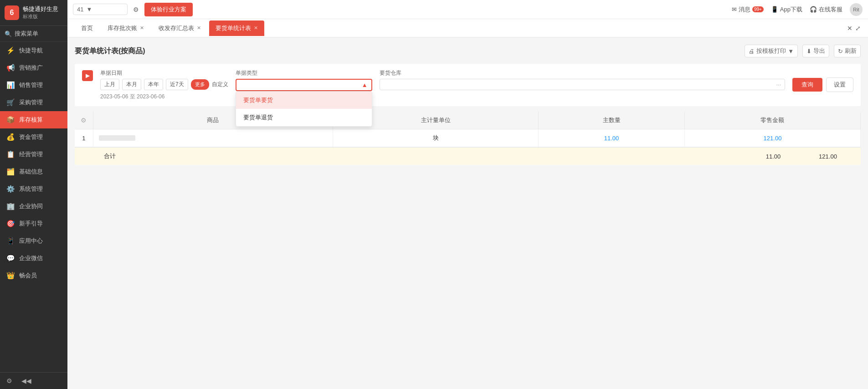  Describe the element at coordinates (34, 224) in the screenshot. I see `sidebar-item-guide: 🎯 新手引导` at that location.